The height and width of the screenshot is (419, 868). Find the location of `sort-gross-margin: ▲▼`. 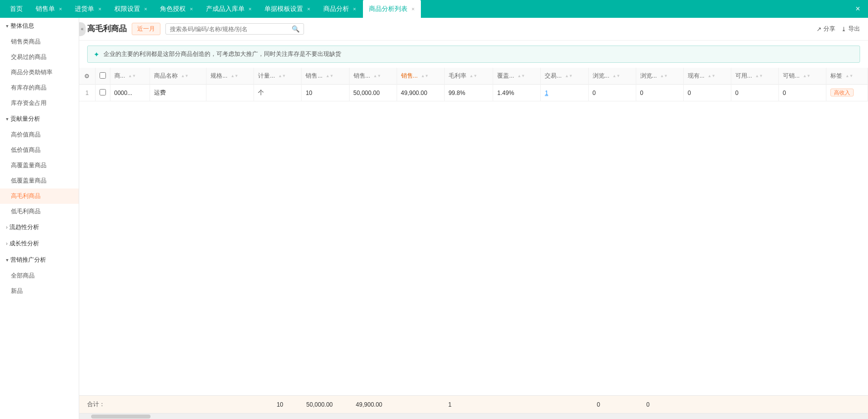

sort-gross-margin: ▲▼ is located at coordinates (473, 76).